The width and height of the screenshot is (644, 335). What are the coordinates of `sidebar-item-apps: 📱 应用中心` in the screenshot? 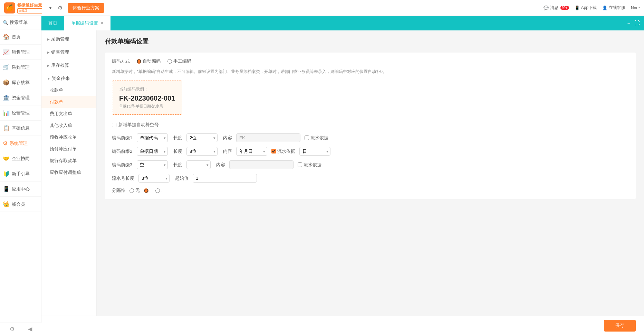 It's located at (21, 189).